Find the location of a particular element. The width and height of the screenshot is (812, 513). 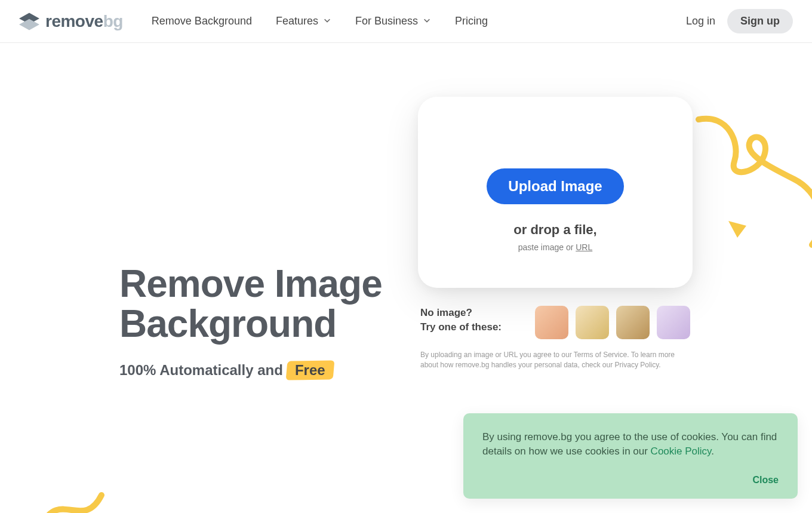

site-header: removebg Remove Background Features For … is located at coordinates (406, 21).